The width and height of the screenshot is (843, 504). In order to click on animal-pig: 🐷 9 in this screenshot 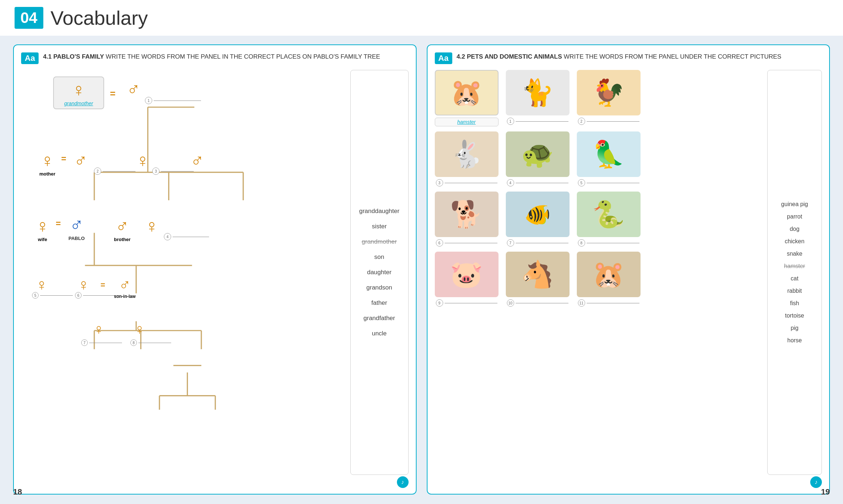, I will do `click(467, 279)`.